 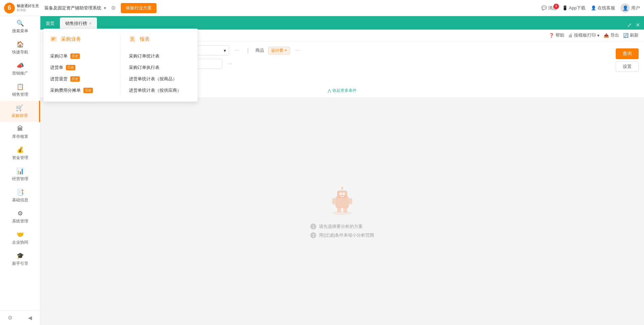 I want to click on enterprise-icon: 🤝, so click(x=20, y=235).